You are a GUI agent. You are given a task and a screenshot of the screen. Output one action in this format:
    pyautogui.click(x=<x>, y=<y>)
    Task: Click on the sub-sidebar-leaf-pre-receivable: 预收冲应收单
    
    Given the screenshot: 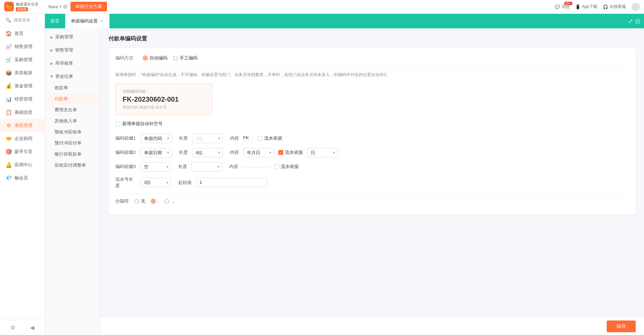 What is the action you would take?
    pyautogui.click(x=73, y=132)
    